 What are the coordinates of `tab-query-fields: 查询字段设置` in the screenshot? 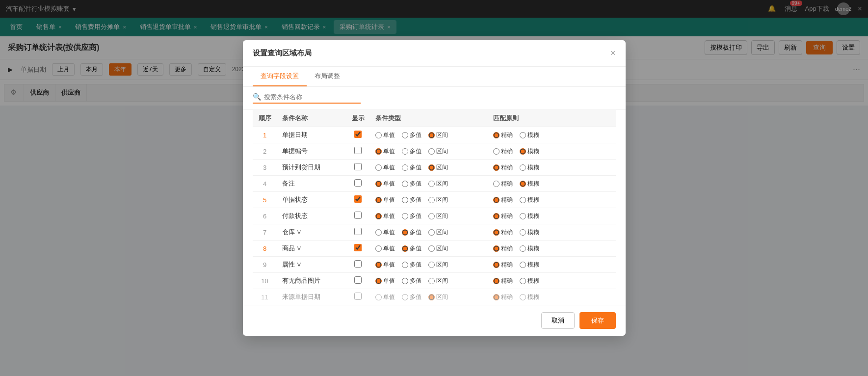 It's located at (280, 77).